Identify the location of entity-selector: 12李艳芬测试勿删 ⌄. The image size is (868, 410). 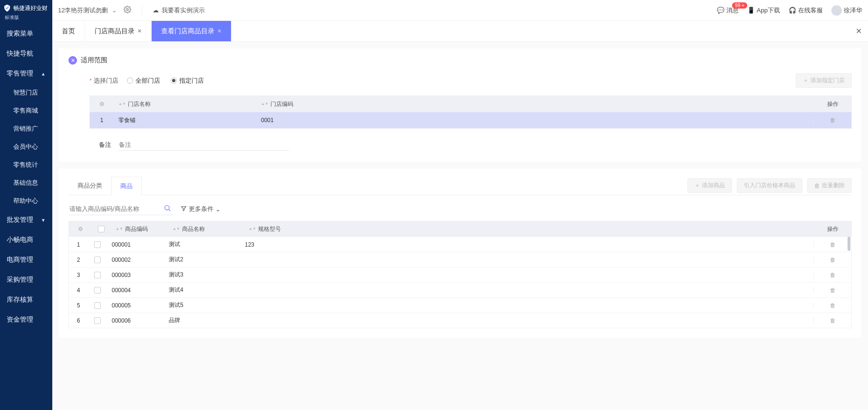
(87, 10).